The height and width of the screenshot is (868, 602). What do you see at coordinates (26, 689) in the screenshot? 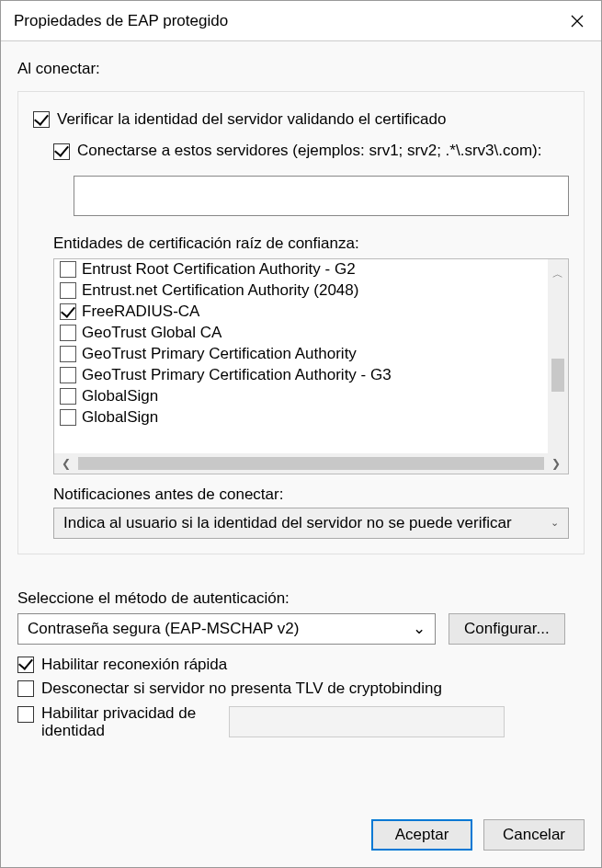
I see `disconnect-tlv-checkbox` at bounding box center [26, 689].